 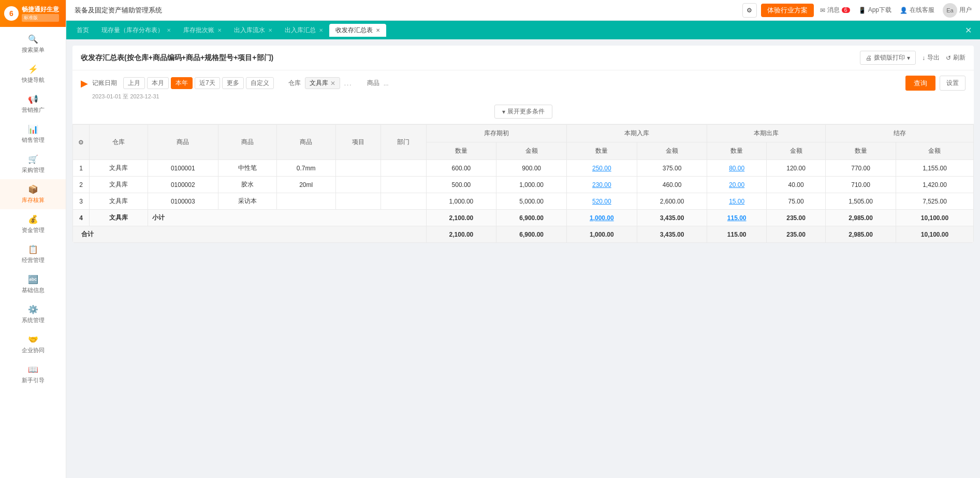 I want to click on row-close-amt: 7,525.00, so click(x=934, y=201).